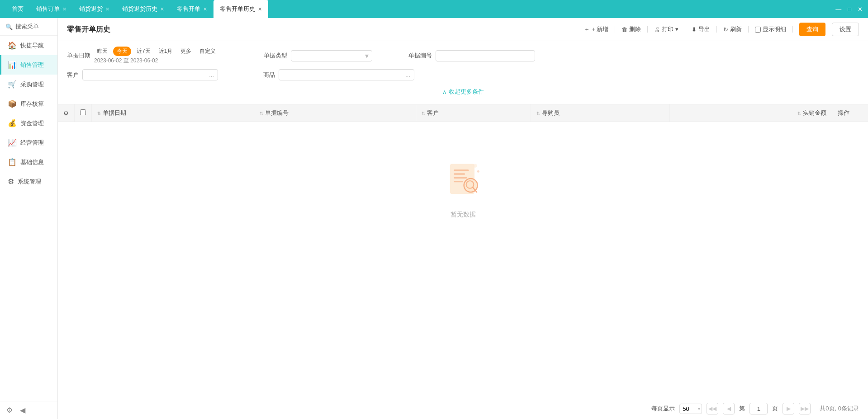 The image size is (868, 419). Describe the element at coordinates (64, 9) in the screenshot. I see `close-tab-sales-order: ✕` at that location.